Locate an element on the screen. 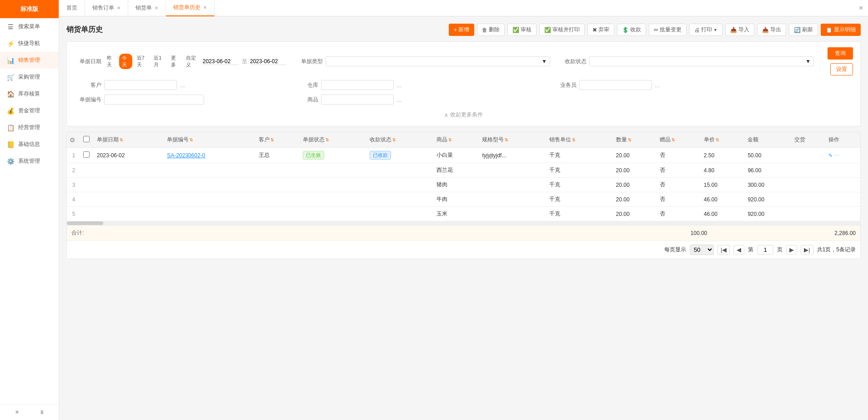  cell-spec-type is located at coordinates (513, 185).